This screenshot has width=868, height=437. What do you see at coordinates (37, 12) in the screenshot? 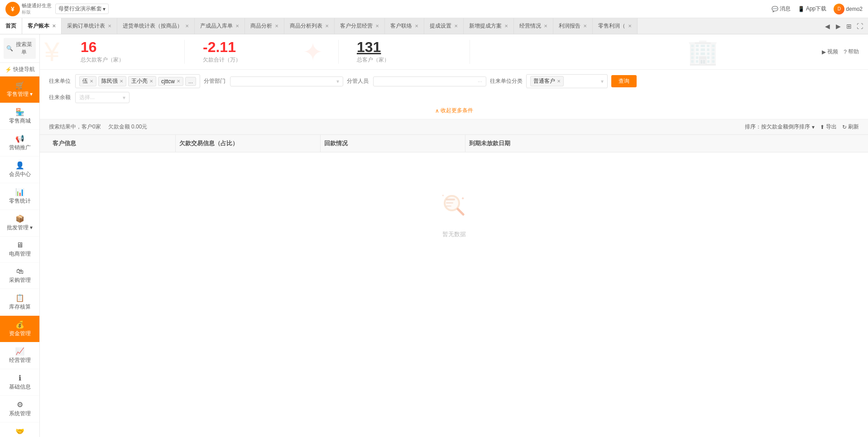
I see `logo-sub: 标版` at bounding box center [37, 12].